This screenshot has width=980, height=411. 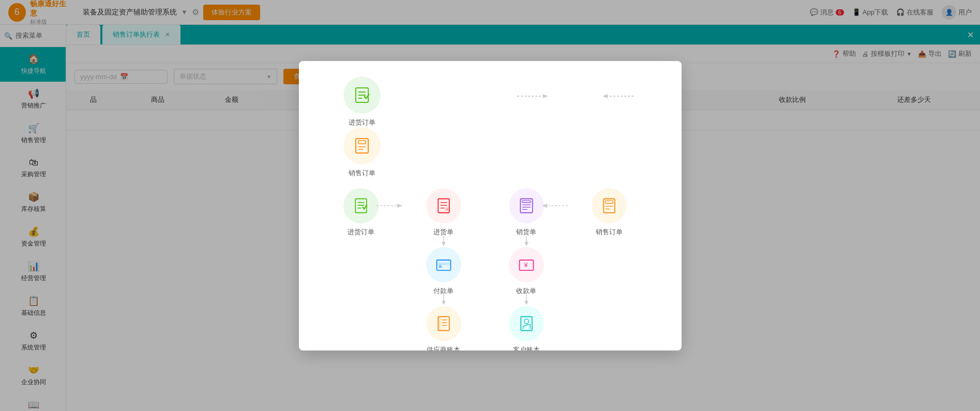 I want to click on arrow-po-to-pb, so click(x=533, y=96).